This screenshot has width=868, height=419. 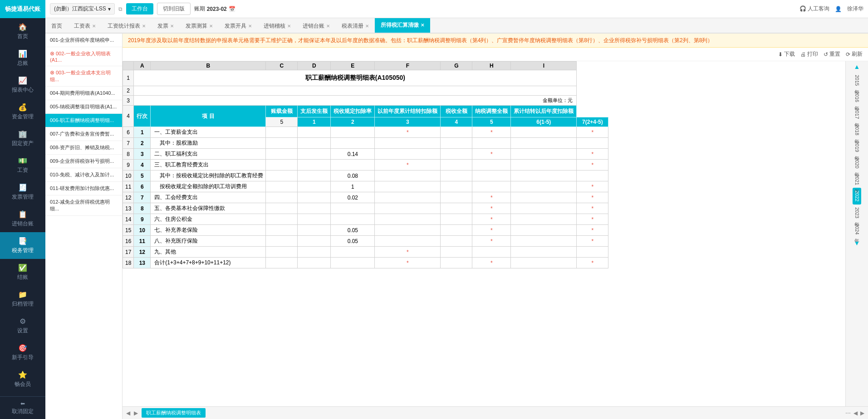 I want to click on tab-close-9: ✕, so click(x=422, y=25).